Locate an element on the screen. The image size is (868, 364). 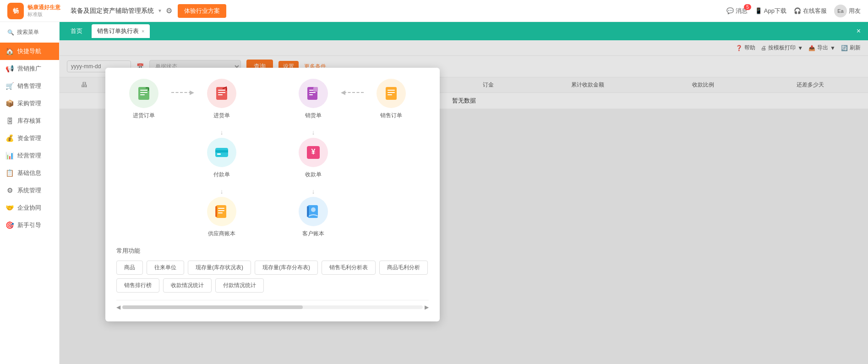
sidebar-item-marketing: 📢 营销推广 is located at coordinates (29, 69).